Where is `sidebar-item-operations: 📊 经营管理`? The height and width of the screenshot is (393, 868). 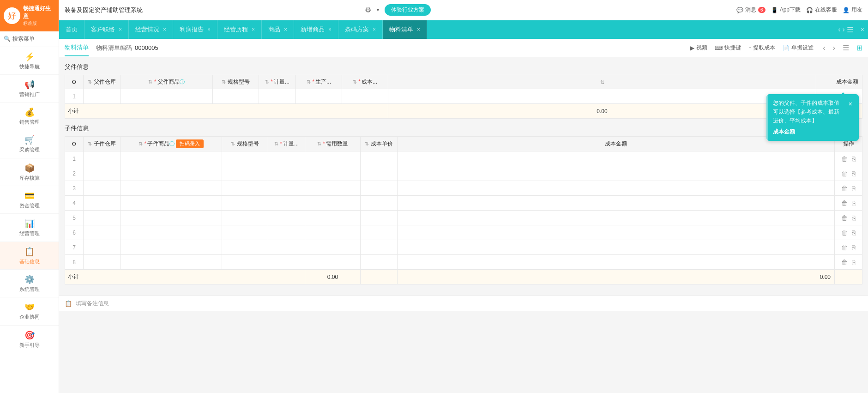 sidebar-item-operations: 📊 经营管理 is located at coordinates (30, 228).